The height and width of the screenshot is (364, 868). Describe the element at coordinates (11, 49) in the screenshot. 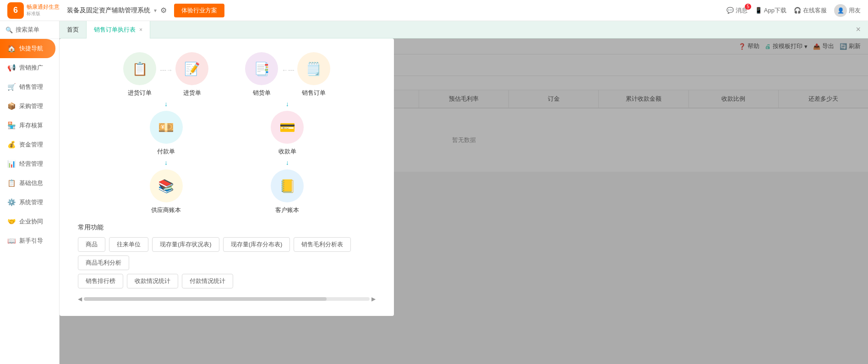

I see `home-icon: 🏠` at that location.